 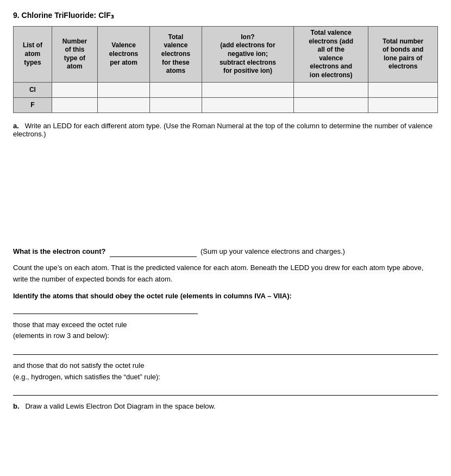 I want to click on exceed-label: those that may exceed the octet rule, so click(x=70, y=325).